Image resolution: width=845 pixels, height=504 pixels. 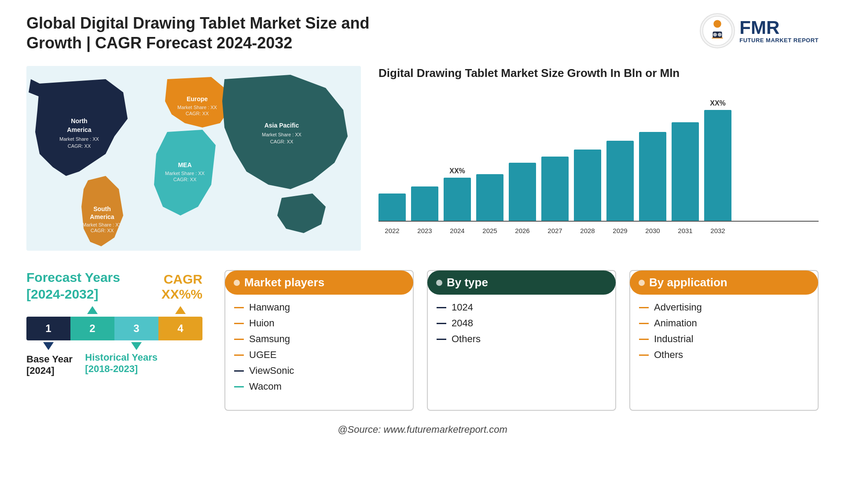 I want to click on svg-text: South, so click(x=102, y=209).